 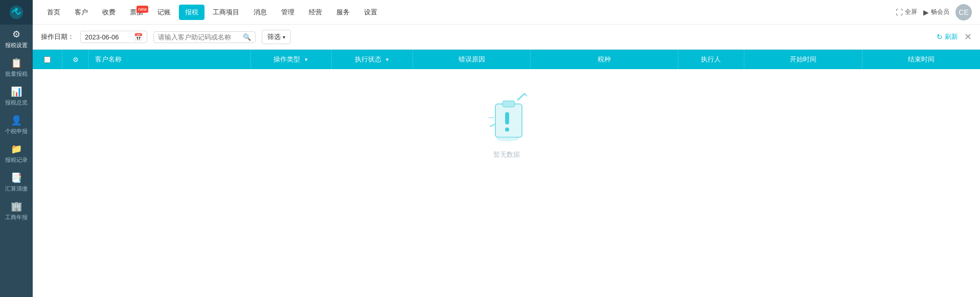 What do you see at coordinates (16, 211) in the screenshot?
I see `sidebar-item-gongshangnianbao: 🏢 工商年报` at bounding box center [16, 211].